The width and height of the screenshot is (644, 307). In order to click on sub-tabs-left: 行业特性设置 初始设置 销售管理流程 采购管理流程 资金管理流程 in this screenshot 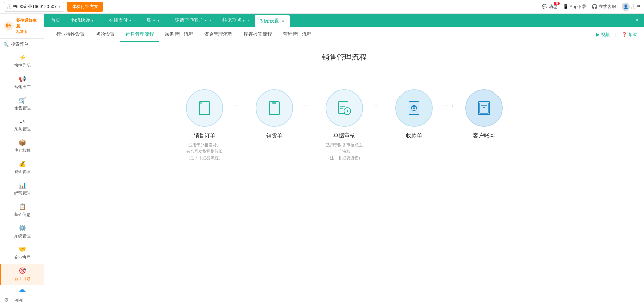, I will do `click(184, 35)`.